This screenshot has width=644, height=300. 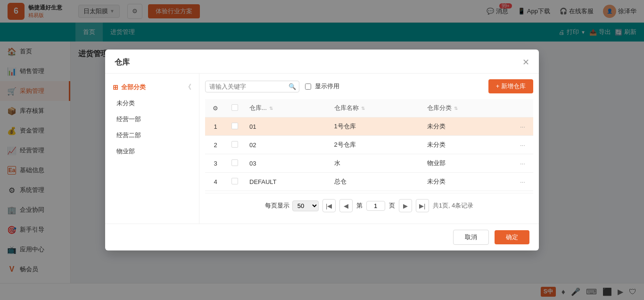 I want to click on row-code-4: DEFAULT, so click(x=286, y=182).